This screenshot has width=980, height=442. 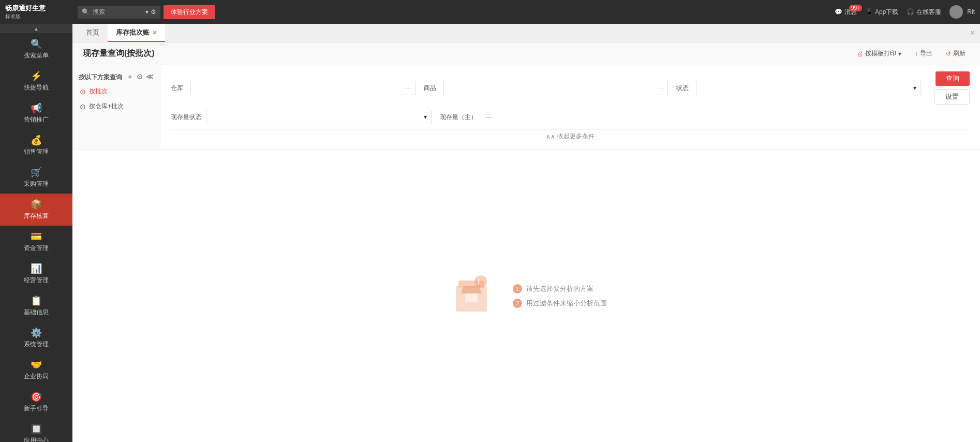 What do you see at coordinates (301, 117) in the screenshot?
I see `stock-status-field: 现存量状态 ▾` at bounding box center [301, 117].